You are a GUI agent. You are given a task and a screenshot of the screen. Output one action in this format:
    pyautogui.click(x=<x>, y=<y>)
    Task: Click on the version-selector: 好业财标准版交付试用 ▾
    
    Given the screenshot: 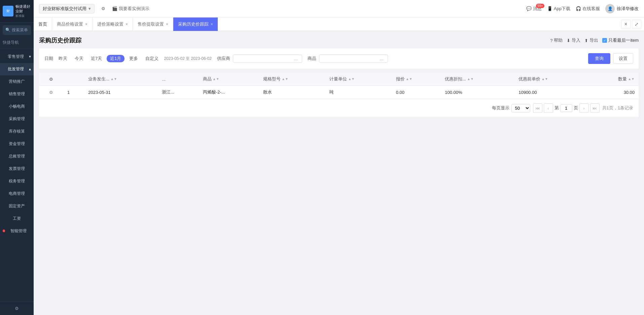 What is the action you would take?
    pyautogui.click(x=67, y=9)
    